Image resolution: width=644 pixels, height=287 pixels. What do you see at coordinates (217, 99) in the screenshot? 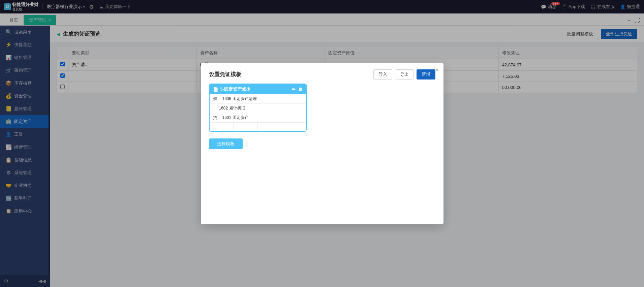
I see `debit-label: 借：` at bounding box center [217, 99].